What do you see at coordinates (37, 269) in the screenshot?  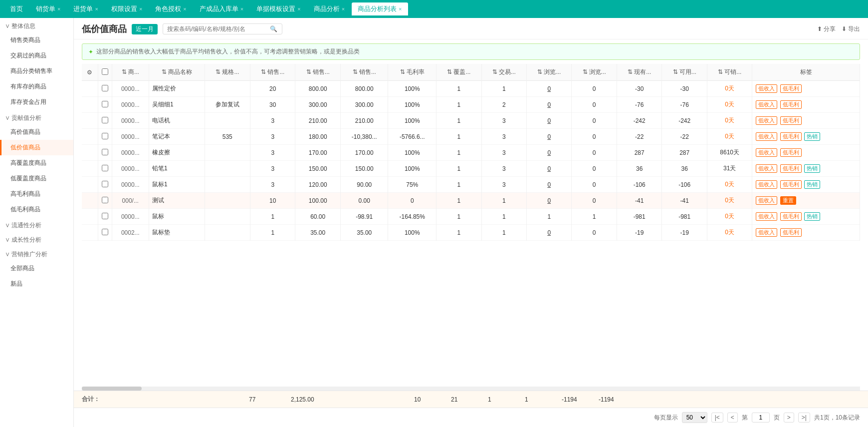 I see `sidebar-item-all-products: 全部商品` at bounding box center [37, 269].